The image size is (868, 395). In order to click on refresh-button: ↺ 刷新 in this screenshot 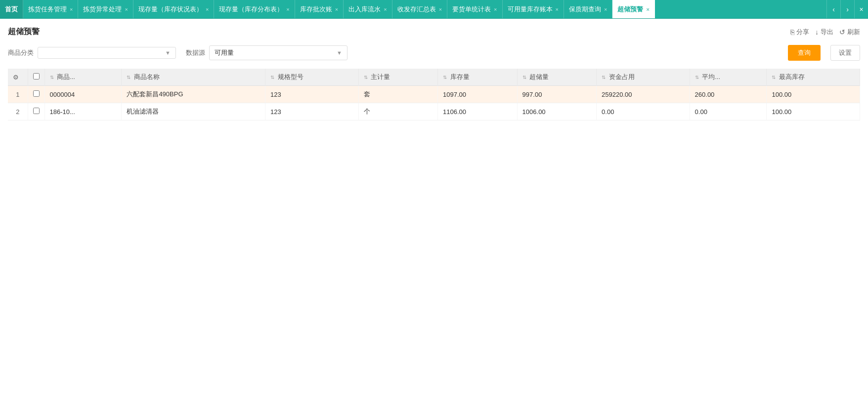, I will do `click(850, 32)`.